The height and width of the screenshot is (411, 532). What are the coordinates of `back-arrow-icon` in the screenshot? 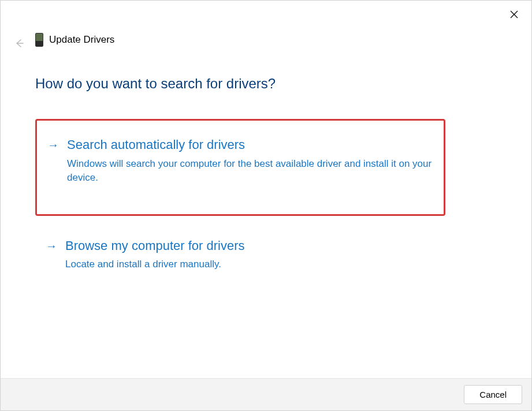 It's located at (19, 43).